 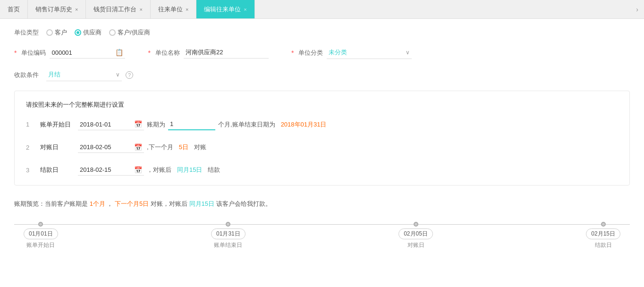 I want to click on timeline-label-box-2: 01月31日, so click(x=229, y=234).